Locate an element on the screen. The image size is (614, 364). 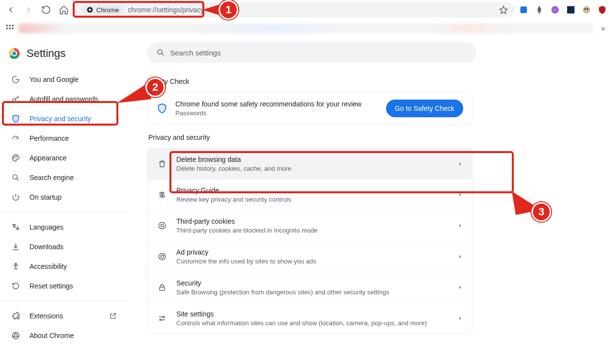
sidebar-item-appearance: Appearance is located at coordinates (64, 158).